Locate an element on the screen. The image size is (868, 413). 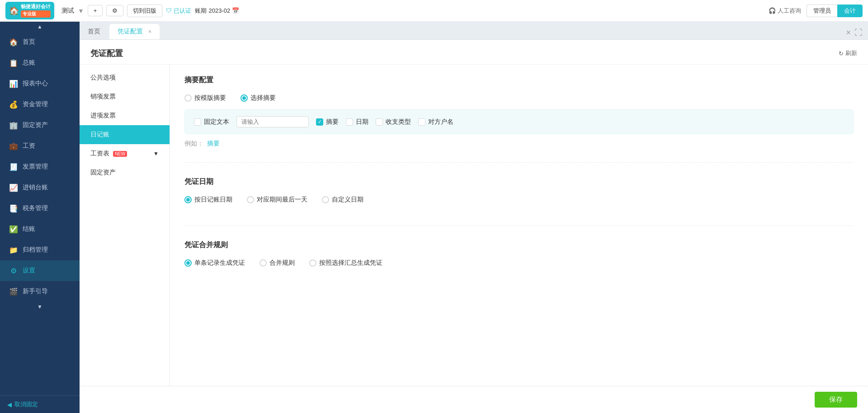
calendar-icon: 📅 is located at coordinates (236, 11).